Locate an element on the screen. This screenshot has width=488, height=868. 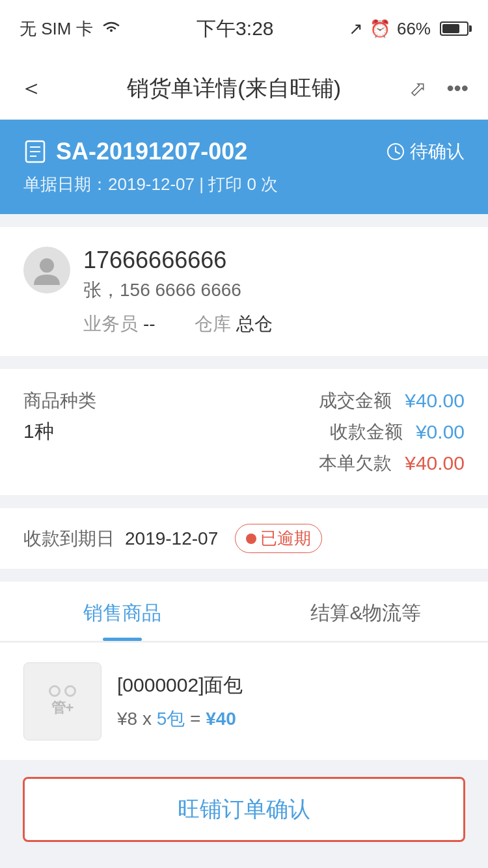
debt-label: 本单欠款 is located at coordinates (355, 463).